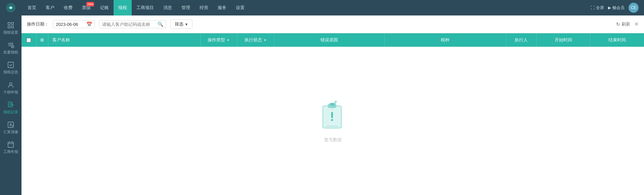 This screenshot has height=195, width=644. Describe the element at coordinates (11, 68) in the screenshot. I see `sidebar-item-baoshuizonglan: 报税总览` at that location.